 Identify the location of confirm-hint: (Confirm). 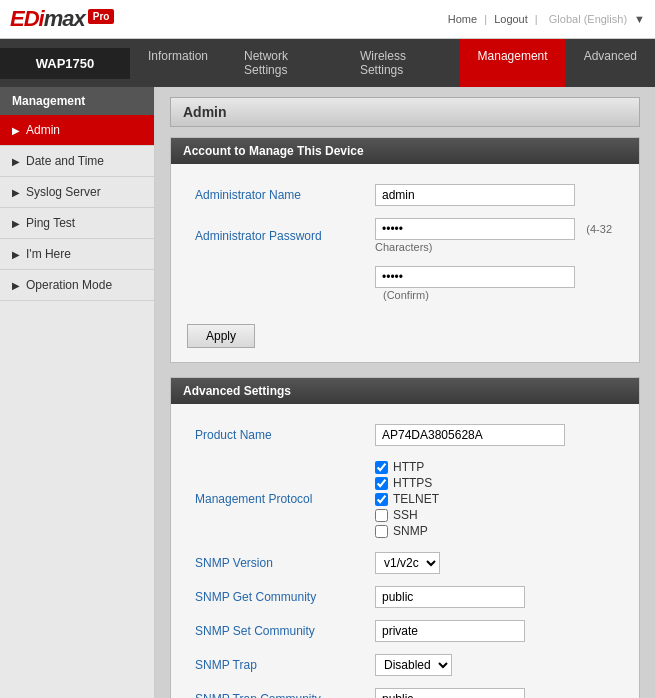
(406, 295).